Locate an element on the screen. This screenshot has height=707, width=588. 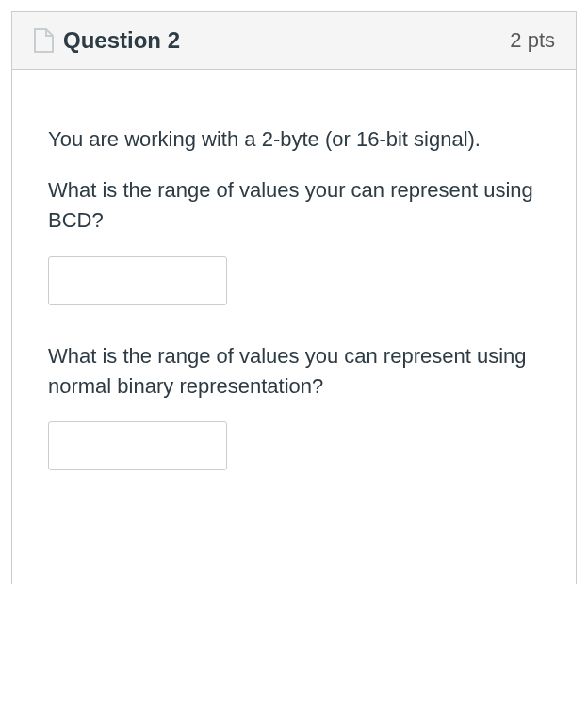
question-intro: You are working with a 2-byte (or 16-bit… is located at coordinates (294, 140).